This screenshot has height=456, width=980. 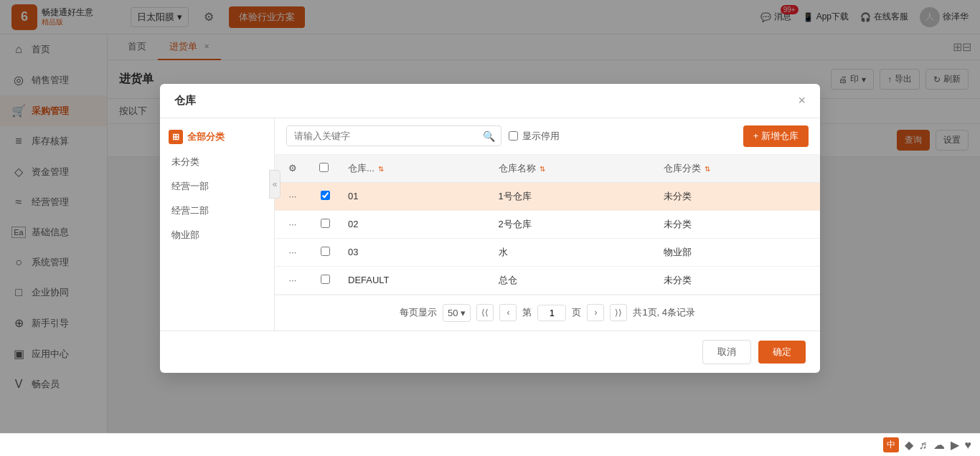 What do you see at coordinates (738, 252) in the screenshot?
I see `row-category: 物业部` at bounding box center [738, 252].